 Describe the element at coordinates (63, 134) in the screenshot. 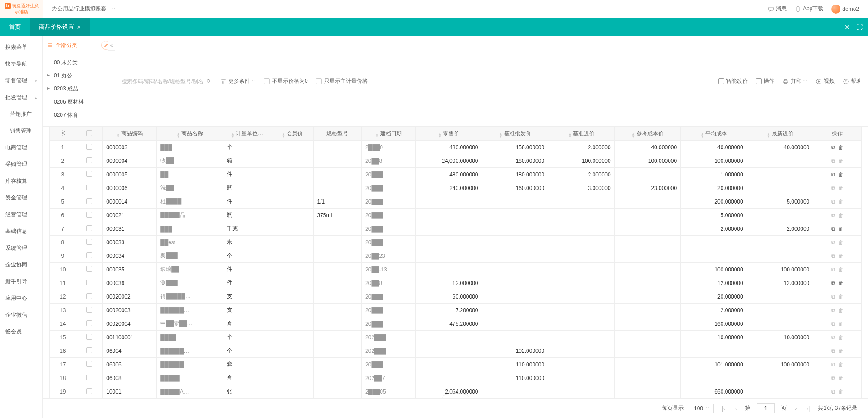

I see `col-settings` at that location.